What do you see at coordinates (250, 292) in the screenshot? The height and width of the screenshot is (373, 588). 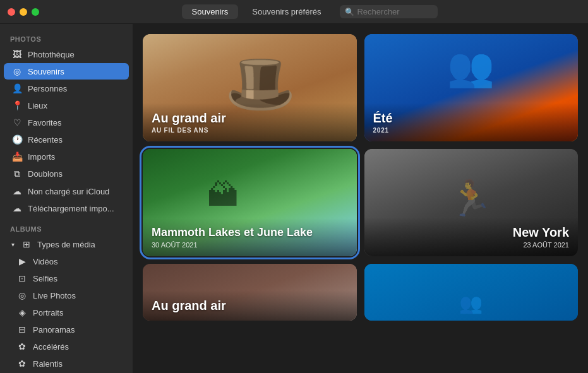 I see `memory-card-grand-air-2: Au grand air` at bounding box center [250, 292].